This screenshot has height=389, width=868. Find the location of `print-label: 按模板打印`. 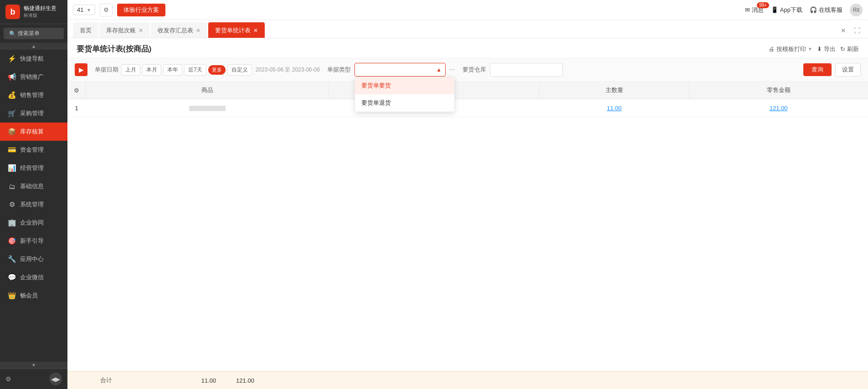

print-label: 按模板打印 is located at coordinates (791, 49).